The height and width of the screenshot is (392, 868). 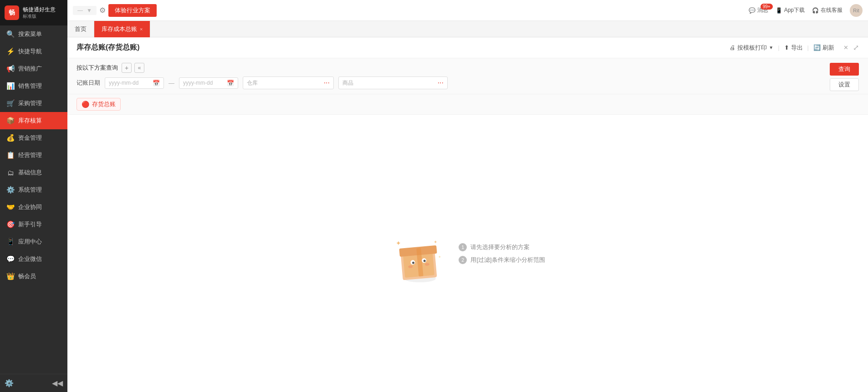 I want to click on sidebar-item-member: 👑 畅会员, so click(x=34, y=276).